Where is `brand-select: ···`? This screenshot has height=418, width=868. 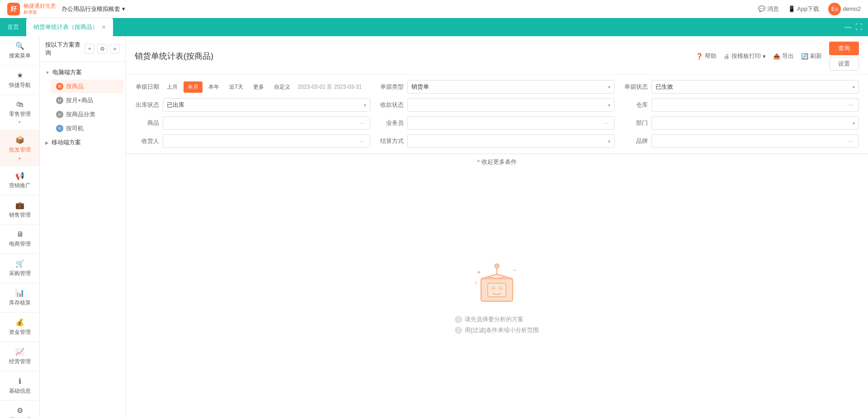
brand-select: ··· is located at coordinates (755, 141).